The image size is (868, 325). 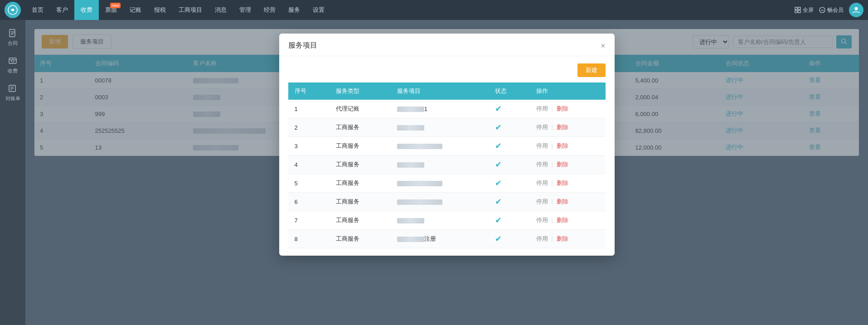 I want to click on list-item: 2 工商服务 ✔ 停用 | 删除, so click(x=447, y=128).